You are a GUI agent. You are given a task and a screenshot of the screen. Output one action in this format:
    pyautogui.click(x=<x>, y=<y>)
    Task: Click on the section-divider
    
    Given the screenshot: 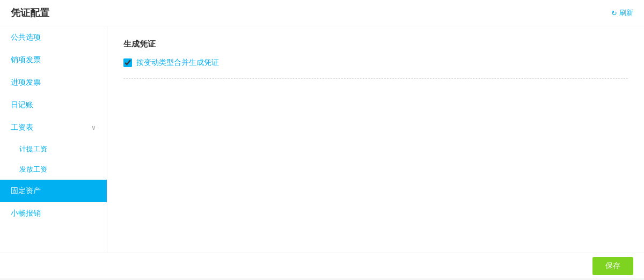 What is the action you would take?
    pyautogui.click(x=376, y=78)
    